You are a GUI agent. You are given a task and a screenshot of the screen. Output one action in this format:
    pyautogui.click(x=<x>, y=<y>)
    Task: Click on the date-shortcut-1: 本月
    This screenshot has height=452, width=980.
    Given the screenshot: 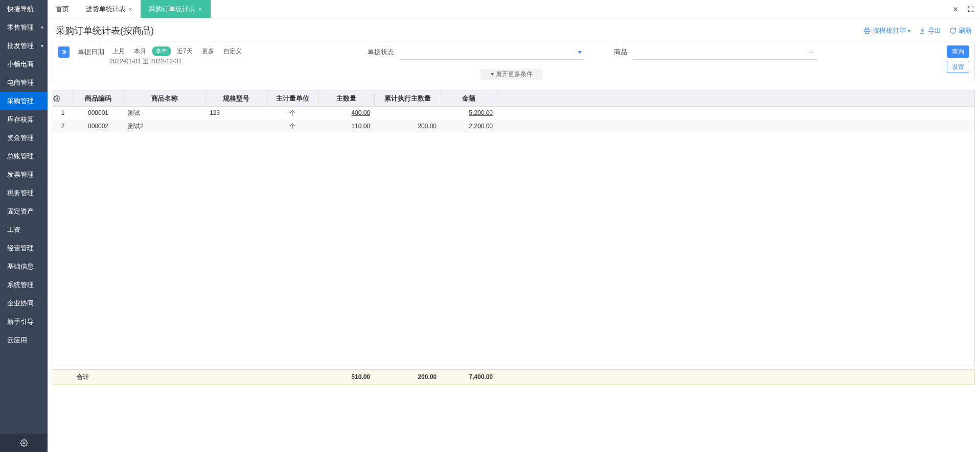 What is the action you would take?
    pyautogui.click(x=140, y=51)
    